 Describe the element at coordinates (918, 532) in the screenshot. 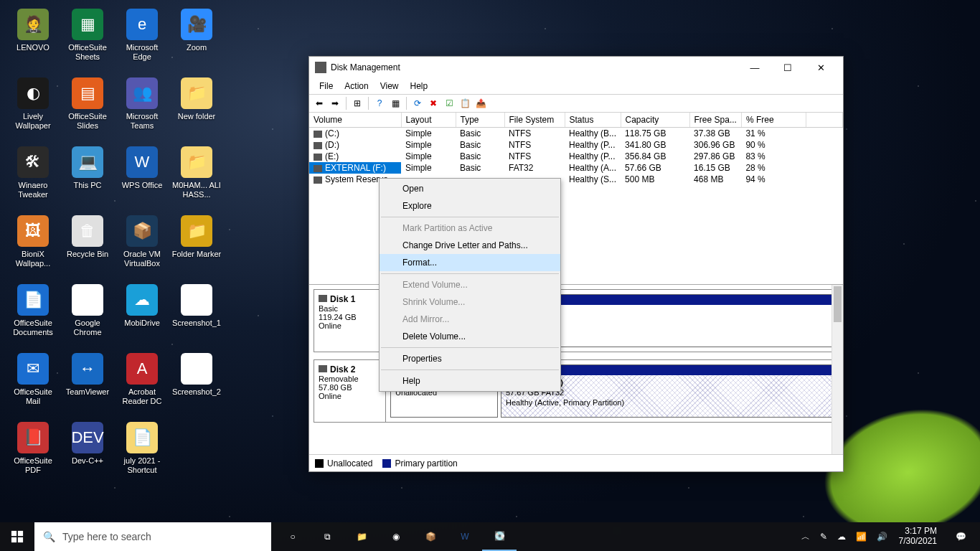

I see `clock-time: 3:17 PM` at that location.